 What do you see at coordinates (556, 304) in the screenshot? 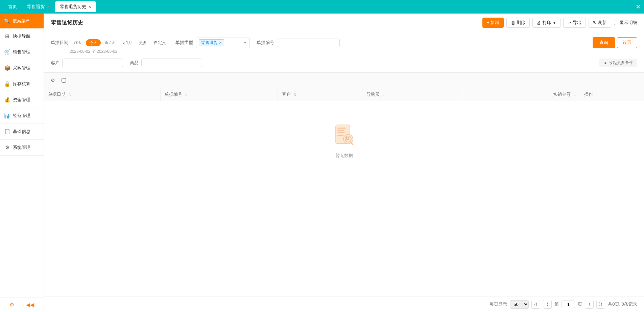
I see `page-label: 第` at bounding box center [556, 304].